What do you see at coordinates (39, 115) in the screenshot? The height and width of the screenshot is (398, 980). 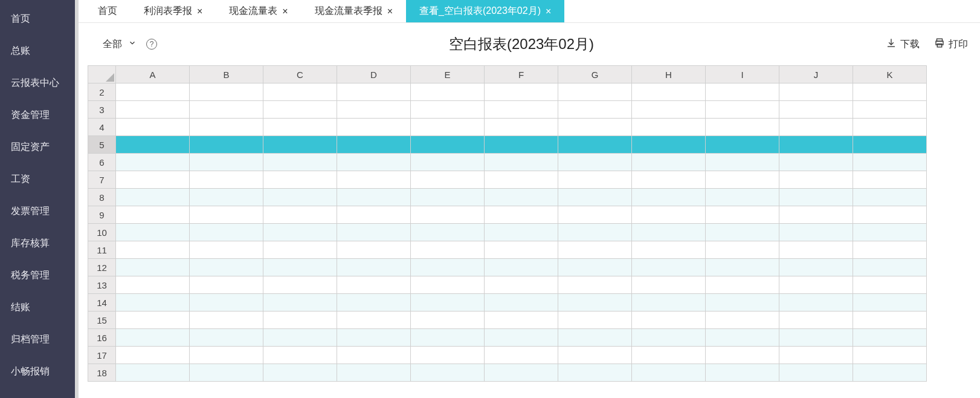 I see `sidebar-item: 资金管理` at bounding box center [39, 115].